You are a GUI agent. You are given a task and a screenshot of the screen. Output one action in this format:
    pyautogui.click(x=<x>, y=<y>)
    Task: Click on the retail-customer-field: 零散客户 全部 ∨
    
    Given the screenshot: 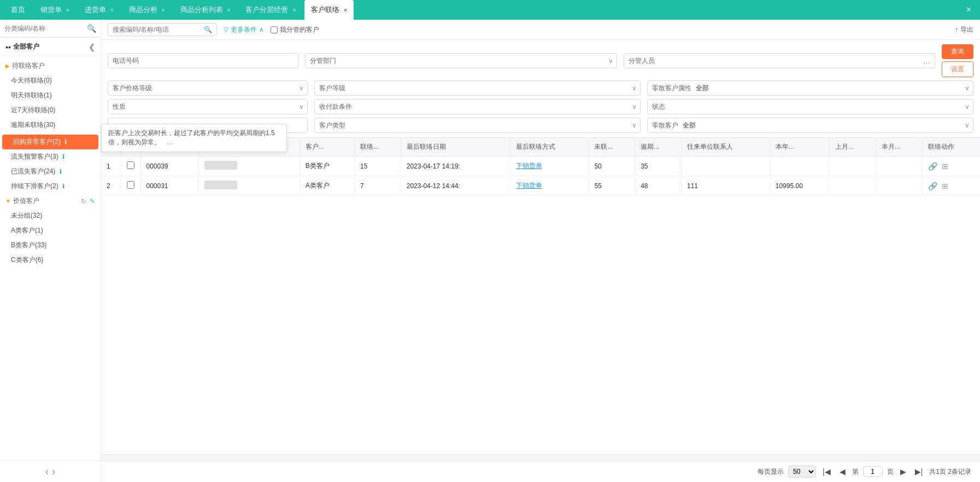 What is the action you would take?
    pyautogui.click(x=810, y=125)
    